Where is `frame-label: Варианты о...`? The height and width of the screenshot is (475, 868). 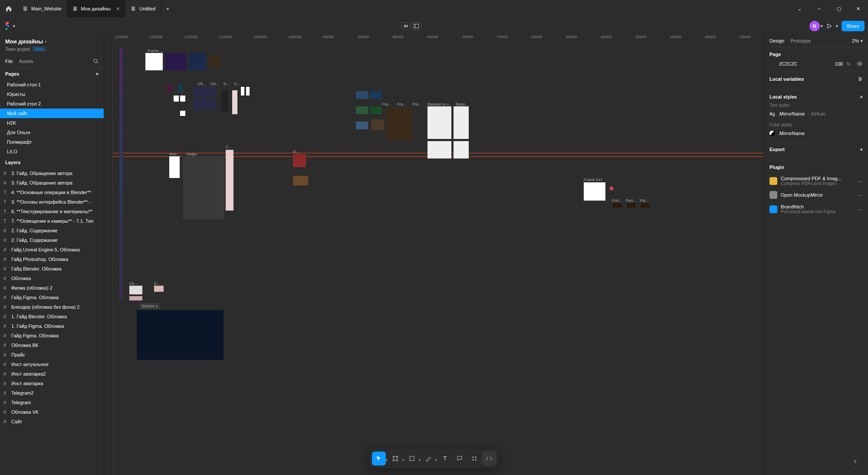 frame-label: Варианты о... is located at coordinates (440, 104).